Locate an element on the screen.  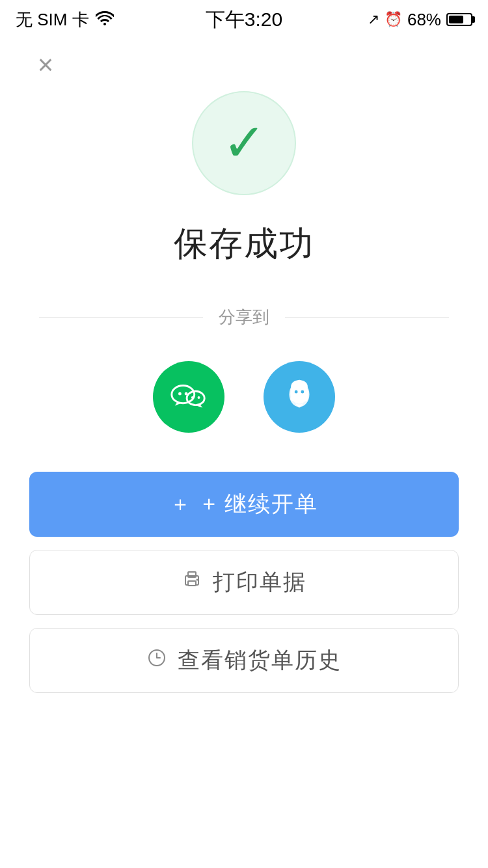
print-label: 打印单据 is located at coordinates (260, 582).